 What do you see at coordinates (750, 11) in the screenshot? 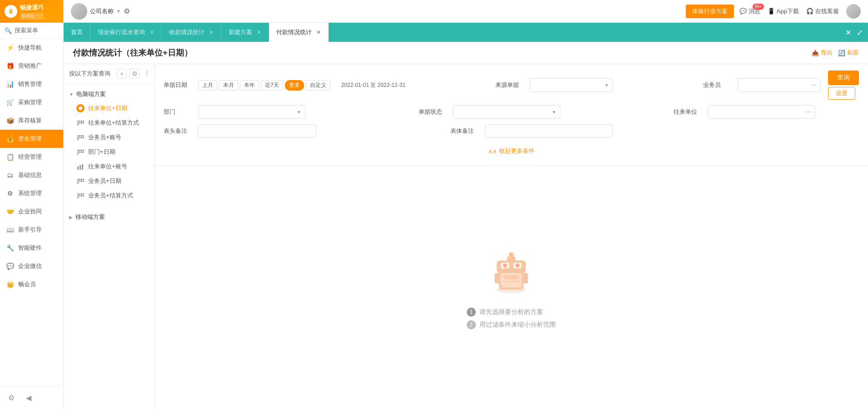
I see `messages-btn: 💬 消息 99+` at bounding box center [750, 11].